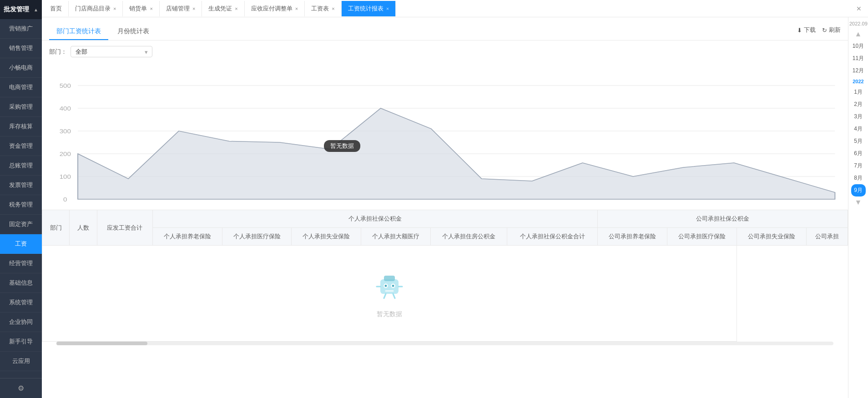 The width and height of the screenshot is (868, 398). What do you see at coordinates (469, 237) in the screenshot?
I see `col-personal-housing: 个人承担住房公积金` at bounding box center [469, 237].